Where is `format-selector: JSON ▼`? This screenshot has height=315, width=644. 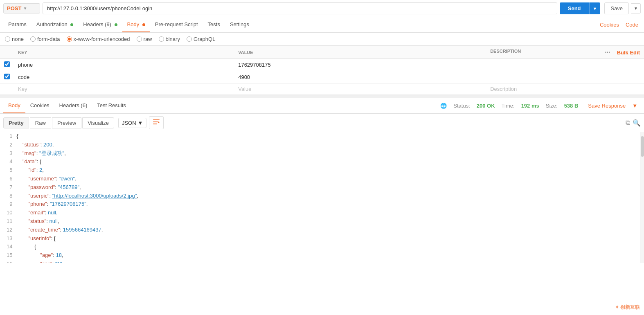
format-selector: JSON ▼ is located at coordinates (133, 123).